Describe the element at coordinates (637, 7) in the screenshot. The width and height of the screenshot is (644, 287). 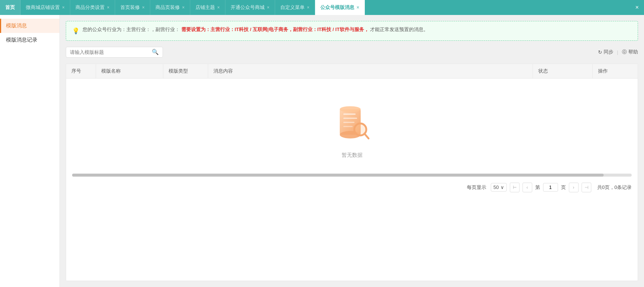
I see `close-all-tabs: ×` at that location.